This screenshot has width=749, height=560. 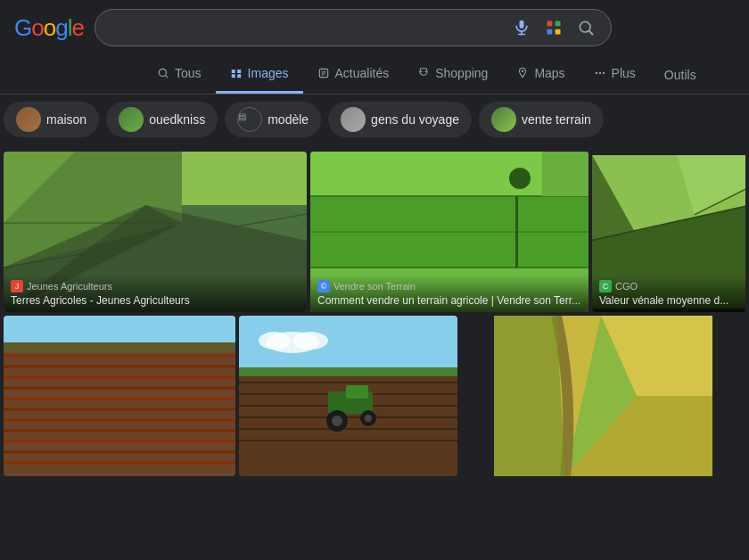 I want to click on mic-button, so click(x=522, y=28).